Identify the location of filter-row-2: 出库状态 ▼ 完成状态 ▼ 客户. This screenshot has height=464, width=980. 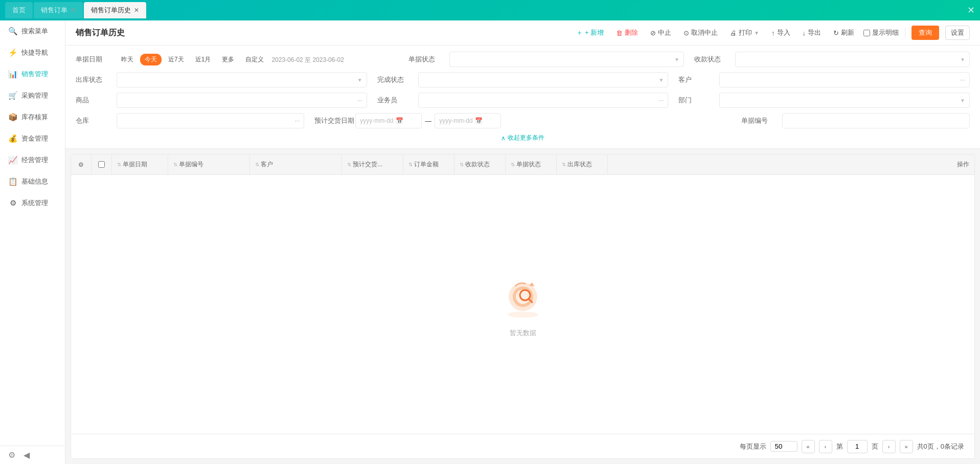
(522, 80).